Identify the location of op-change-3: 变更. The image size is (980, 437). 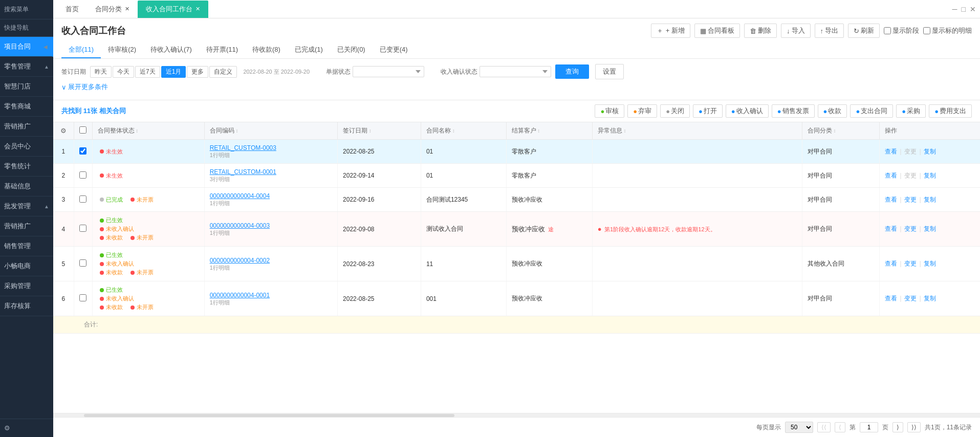
(910, 200).